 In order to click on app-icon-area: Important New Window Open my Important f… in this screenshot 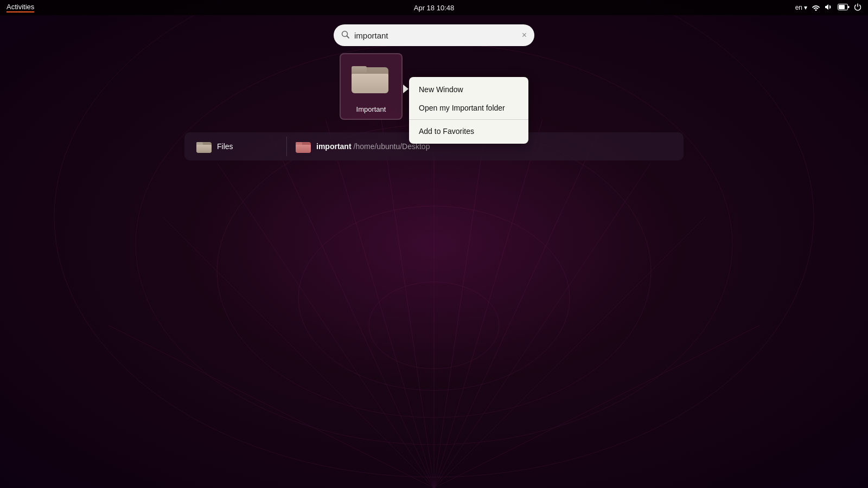, I will do `click(434, 99)`.